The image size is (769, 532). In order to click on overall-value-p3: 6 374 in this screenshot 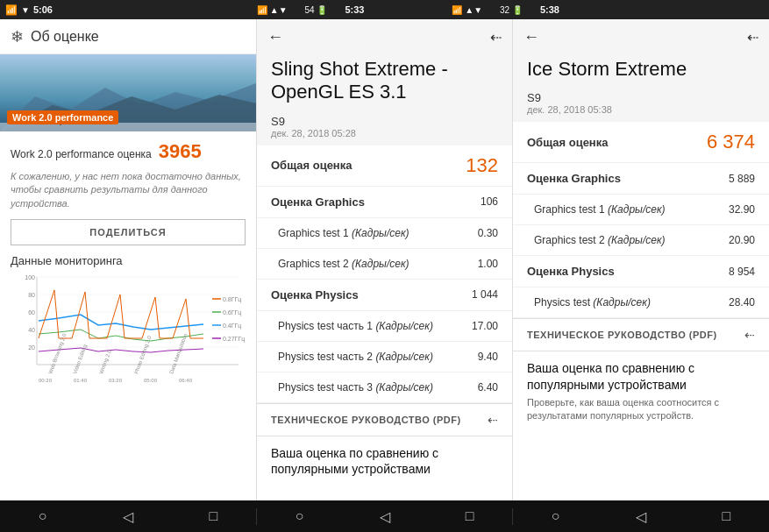, I will do `click(731, 142)`.